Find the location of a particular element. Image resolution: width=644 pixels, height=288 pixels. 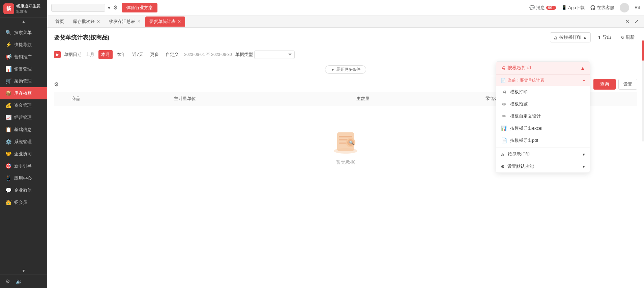

sidebar-item-member: 👑 畅会员 is located at coordinates (24, 202).